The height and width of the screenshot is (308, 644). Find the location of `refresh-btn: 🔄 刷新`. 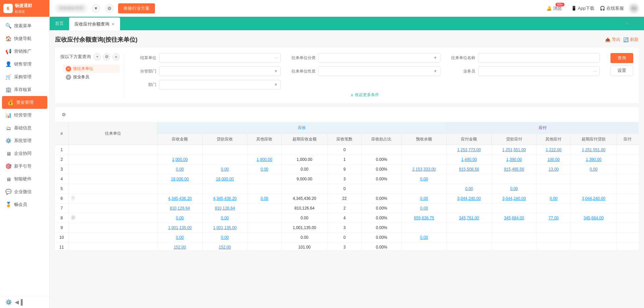

refresh-btn: 🔄 刷新 is located at coordinates (631, 40).